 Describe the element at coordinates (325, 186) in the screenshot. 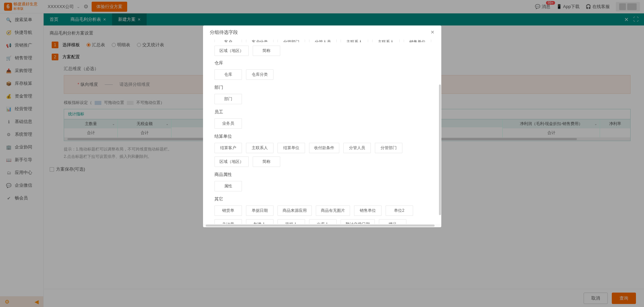

I see `chip-row: 属性` at that location.